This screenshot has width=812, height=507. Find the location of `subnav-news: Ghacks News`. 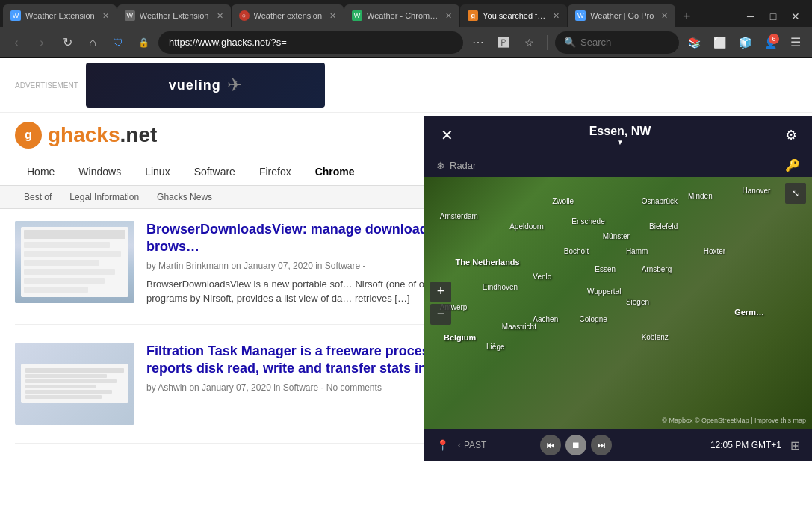

subnav-news: Ghacks News is located at coordinates (185, 197).